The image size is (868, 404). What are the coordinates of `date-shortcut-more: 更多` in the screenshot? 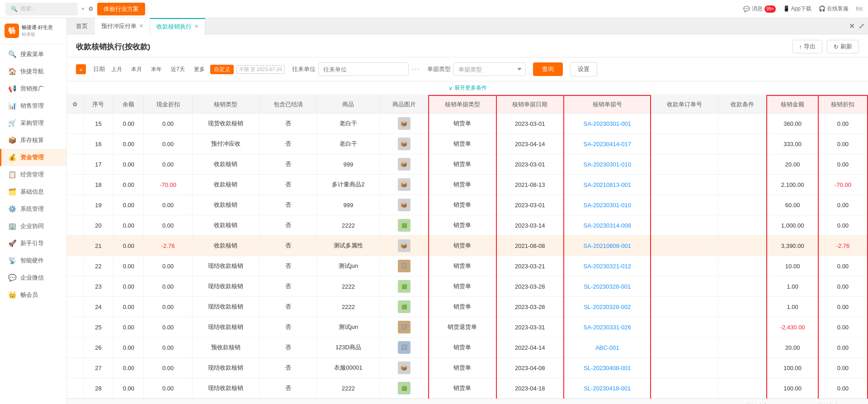 It's located at (199, 70).